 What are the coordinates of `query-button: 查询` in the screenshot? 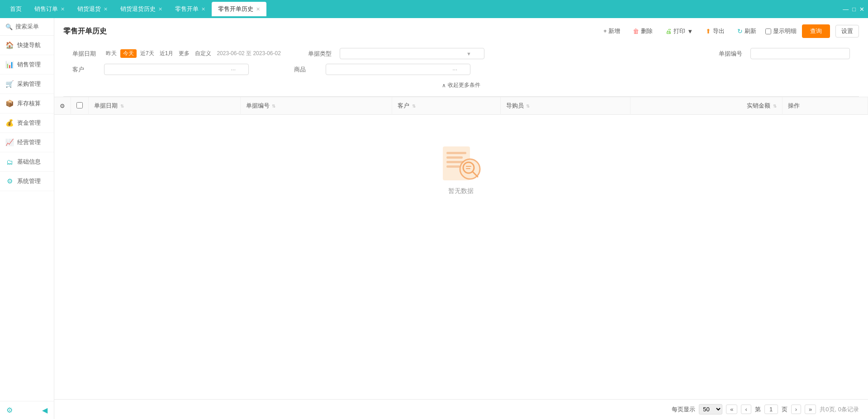 It's located at (816, 31).